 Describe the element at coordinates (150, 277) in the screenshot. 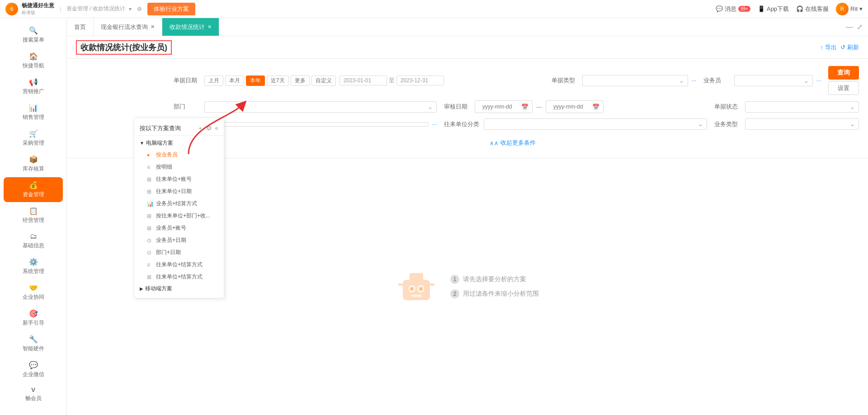

I see `scheme-icon-ps2: ⊞` at that location.